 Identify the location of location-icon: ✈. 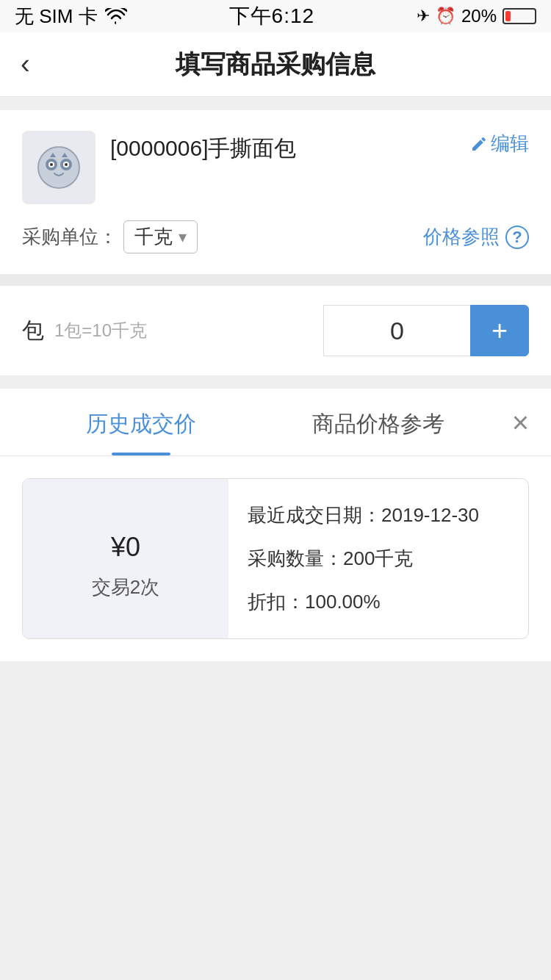
(423, 16).